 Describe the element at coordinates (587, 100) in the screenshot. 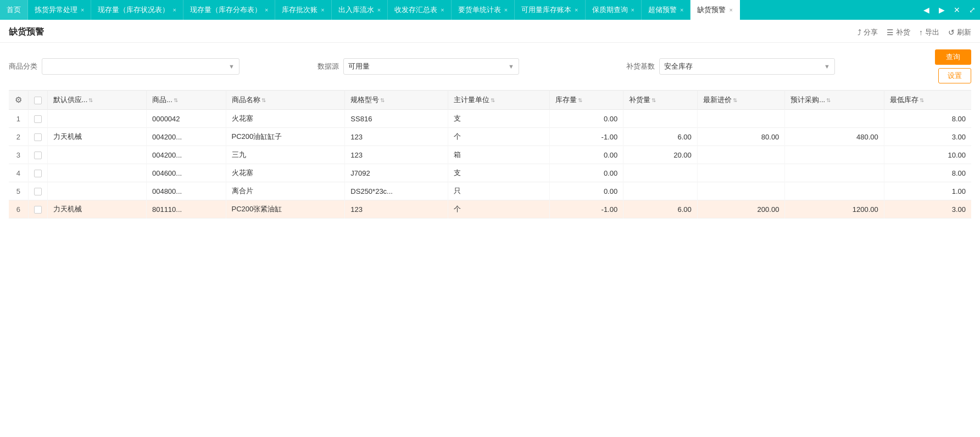

I see `th-stock-qty: 库存量 ⇅` at that location.